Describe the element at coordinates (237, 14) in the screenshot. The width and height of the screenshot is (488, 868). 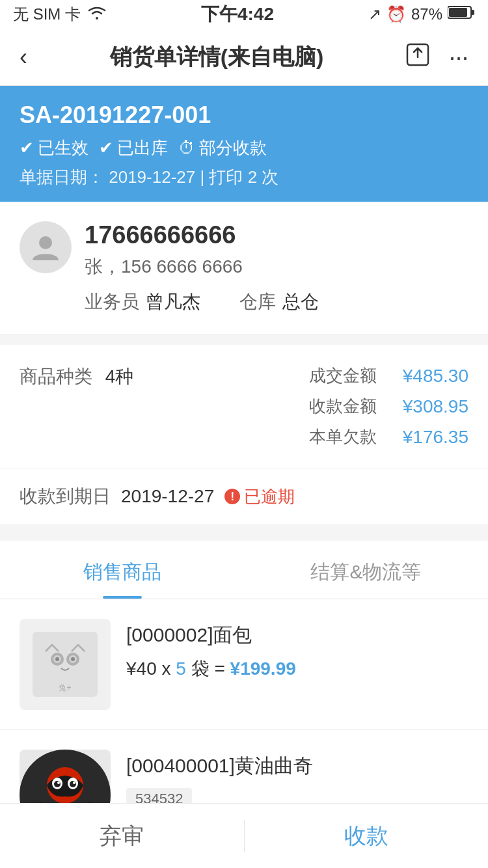
I see `status-time: 下午4:42` at that location.